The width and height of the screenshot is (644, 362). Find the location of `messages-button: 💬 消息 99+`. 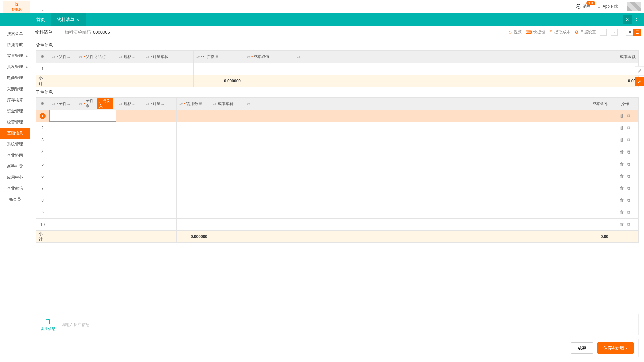

messages-button: 💬 消息 99+ is located at coordinates (583, 7).